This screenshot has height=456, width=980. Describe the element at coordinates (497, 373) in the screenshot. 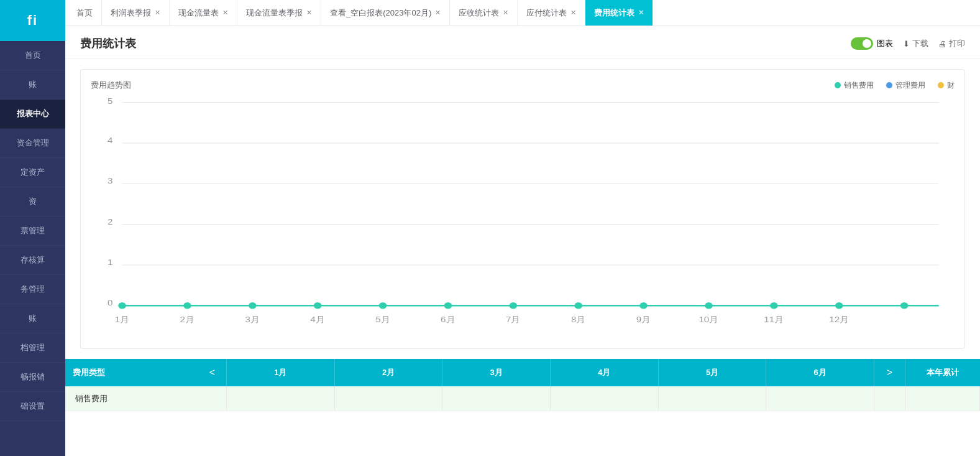

I see `th-month-3: 3月` at that location.